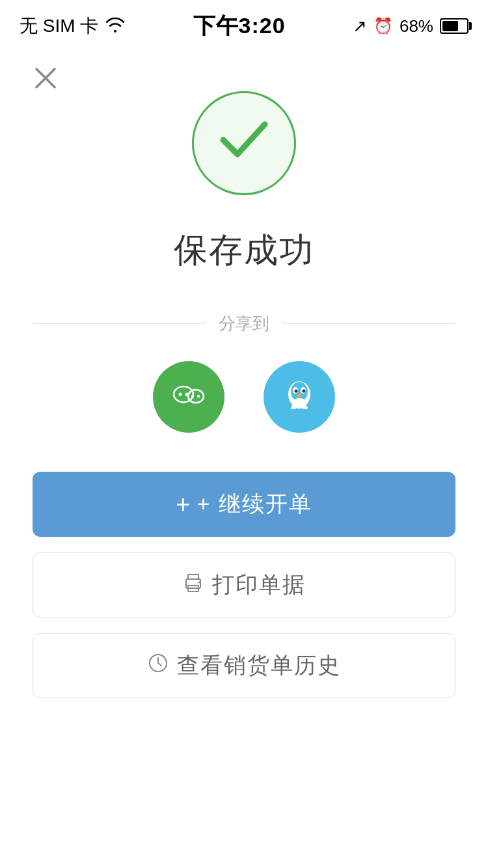 The image size is (488, 868). What do you see at coordinates (244, 143) in the screenshot?
I see `success-indicator` at bounding box center [244, 143].